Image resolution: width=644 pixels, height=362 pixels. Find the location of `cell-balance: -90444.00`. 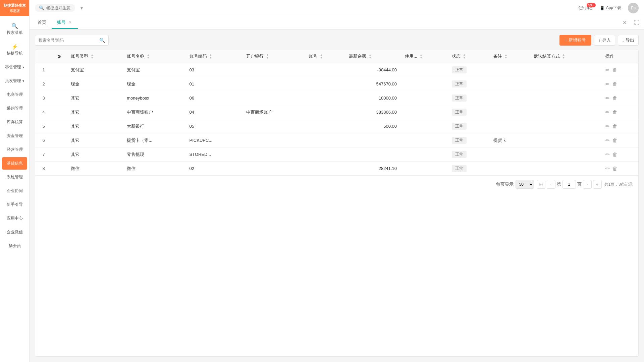

cell-balance: -90444.00 is located at coordinates (373, 70).